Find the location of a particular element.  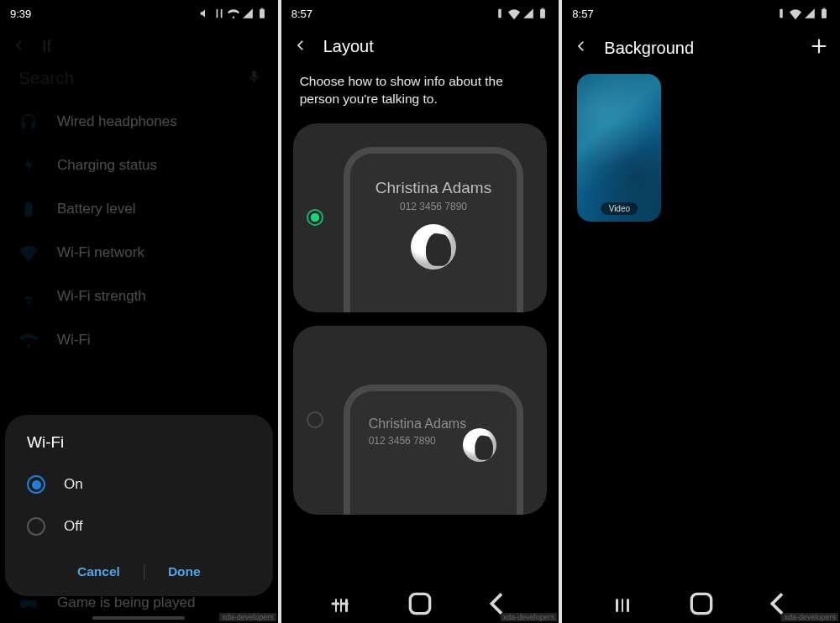

thumbnail-badge: Video is located at coordinates (620, 208).